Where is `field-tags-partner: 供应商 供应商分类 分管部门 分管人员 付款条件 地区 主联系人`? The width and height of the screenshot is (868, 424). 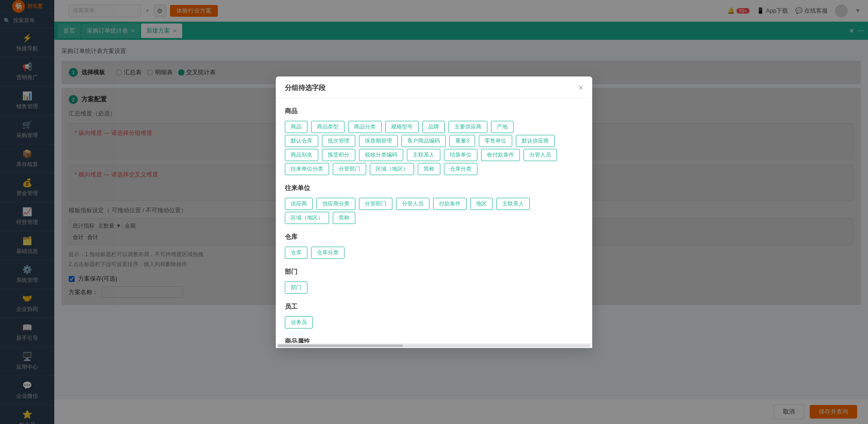 field-tags-partner: 供应商 供应商分类 分管部门 分管人员 付款条件 地区 主联系人 is located at coordinates (434, 204).